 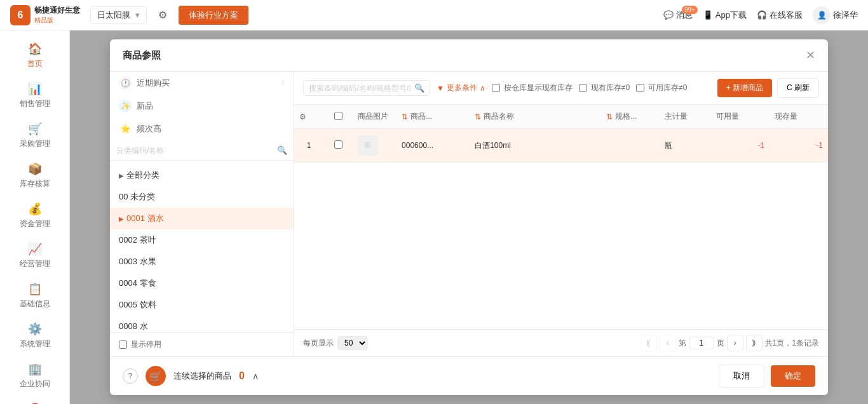 What do you see at coordinates (641, 88) in the screenshot?
I see `available-stock-checkbox` at bounding box center [641, 88].